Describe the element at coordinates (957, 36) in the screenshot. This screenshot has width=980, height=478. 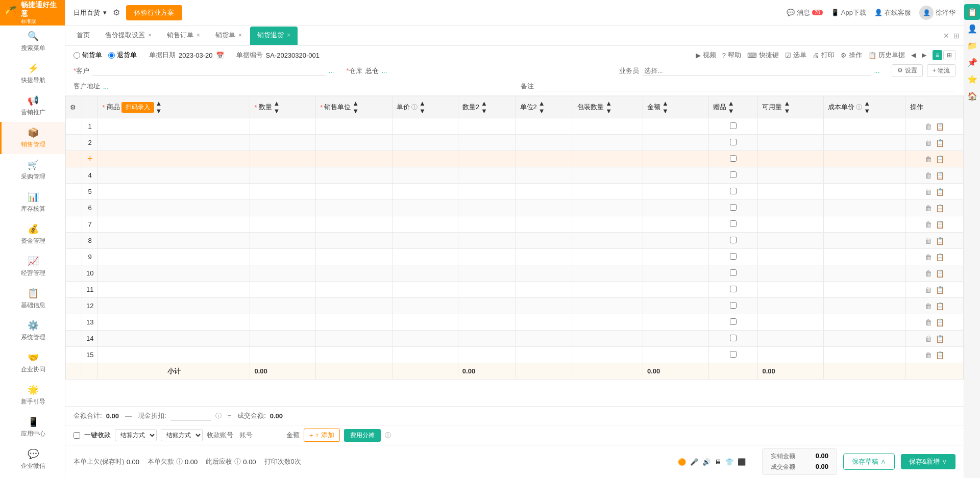
I see `maximize-btn: ⊞` at that location.